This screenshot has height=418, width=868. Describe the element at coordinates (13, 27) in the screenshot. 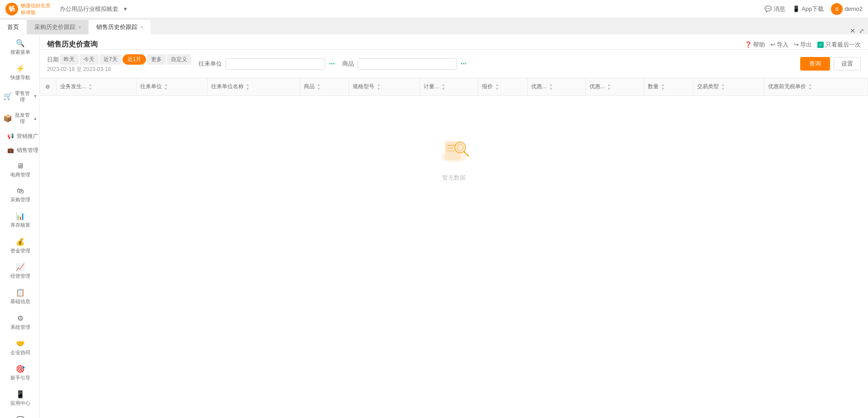

I see `tab-home: 首页` at that location.